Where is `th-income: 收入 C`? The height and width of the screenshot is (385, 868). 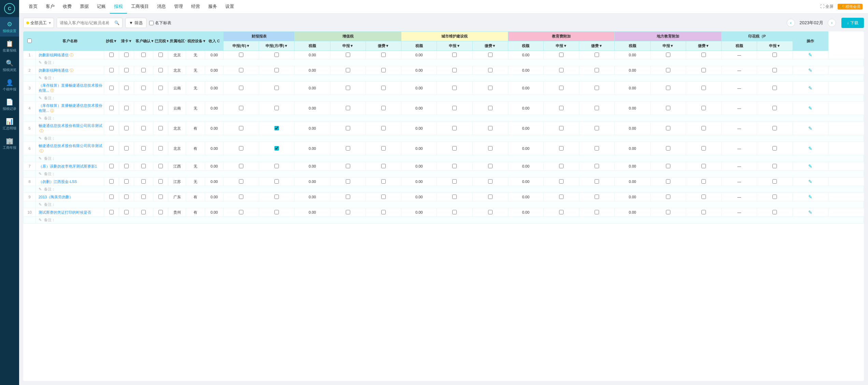 th-income: 收入 C is located at coordinates (214, 41).